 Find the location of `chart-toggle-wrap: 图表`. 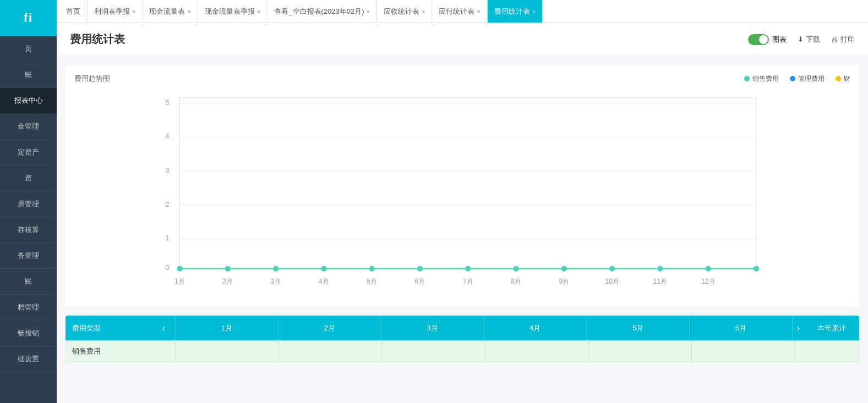

chart-toggle-wrap: 图表 is located at coordinates (767, 40).